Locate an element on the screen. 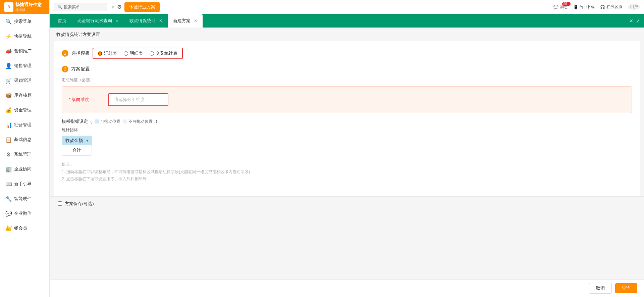 The width and height of the screenshot is (644, 297). sidebar-icon-14: 👑 is located at coordinates (8, 228).